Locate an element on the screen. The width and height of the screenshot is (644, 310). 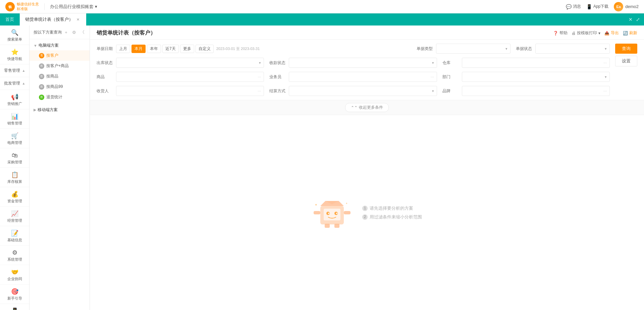
maximize-btn: ⤢ is located at coordinates (638, 19).